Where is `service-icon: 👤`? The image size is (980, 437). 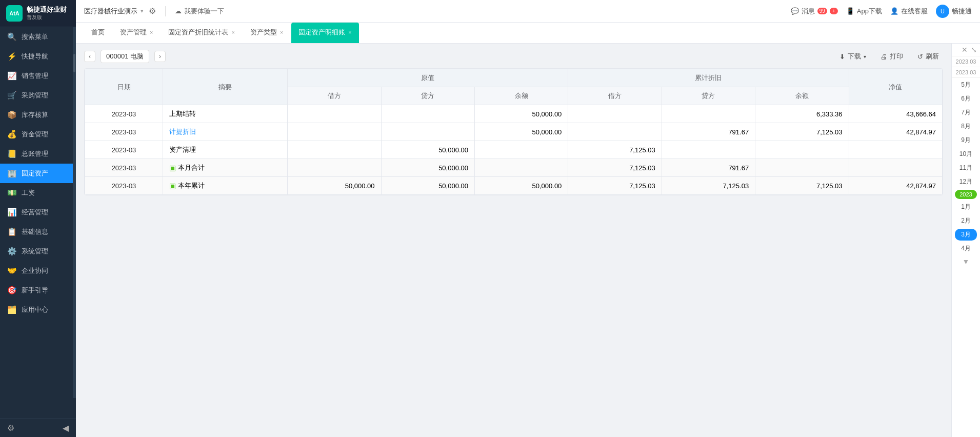 service-icon: 👤 is located at coordinates (894, 11).